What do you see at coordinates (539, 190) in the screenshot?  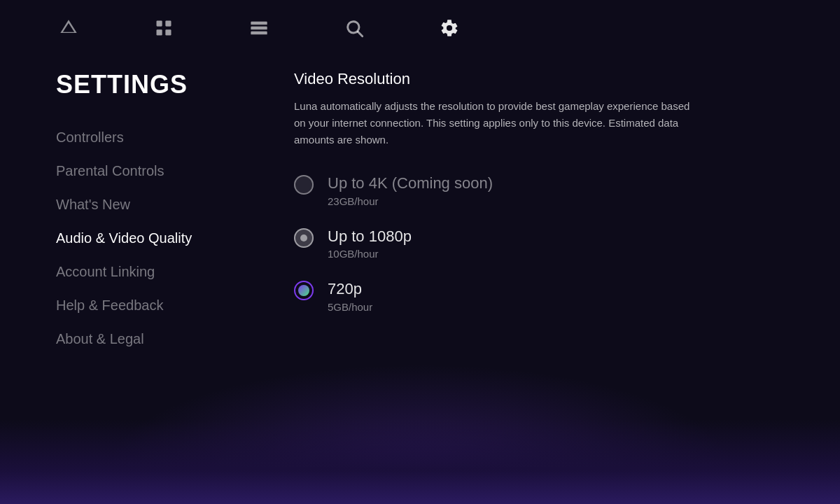 I see `option-4k: Up to 4K (Coming soon) 23GB/hour` at bounding box center [539, 190].